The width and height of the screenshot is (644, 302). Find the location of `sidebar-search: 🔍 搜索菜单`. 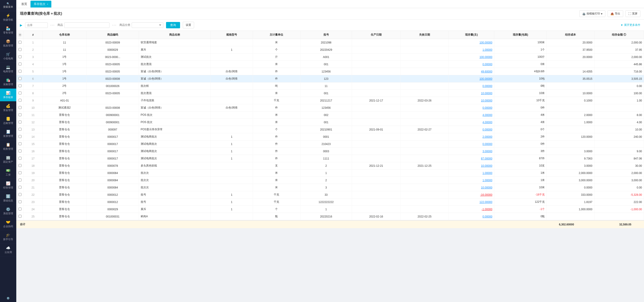

sidebar-search: 🔍 搜索菜单 is located at coordinates (8, 6).